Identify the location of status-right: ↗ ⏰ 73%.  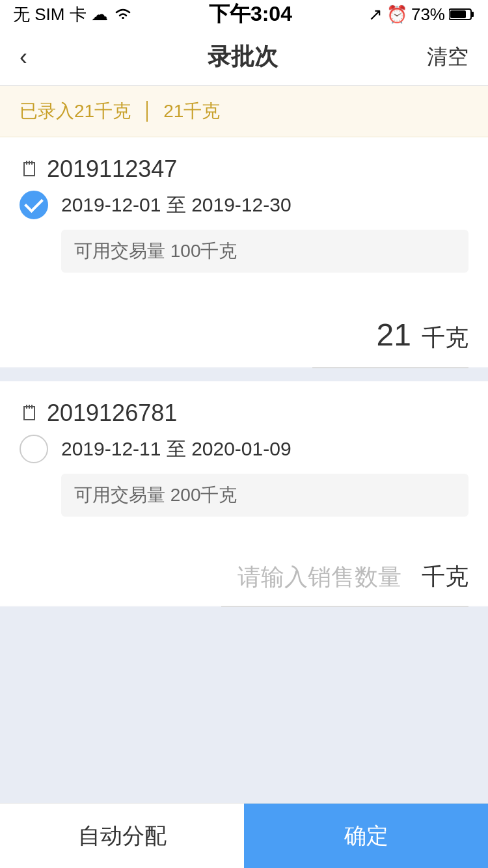
(422, 14).